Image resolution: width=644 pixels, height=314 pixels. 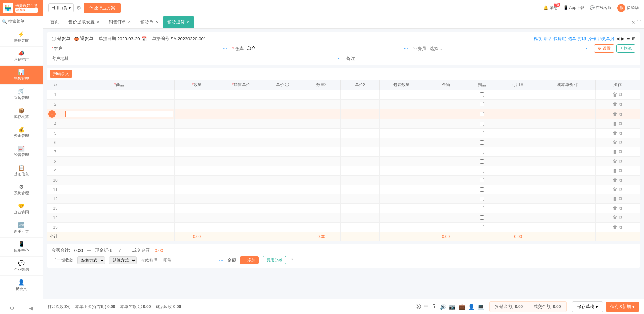 I want to click on remark-input, so click(x=496, y=59).